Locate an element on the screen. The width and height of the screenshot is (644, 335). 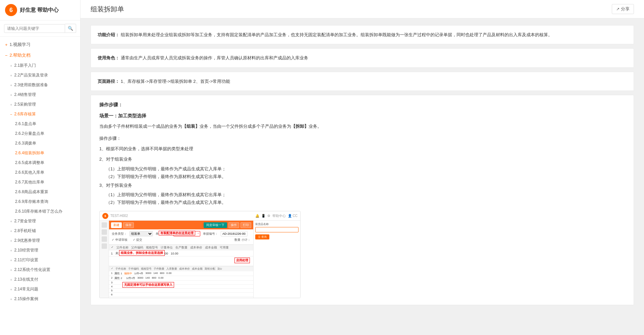
sidebar-item-newbie: + 2.1新手入门 is located at coordinates (40, 66).